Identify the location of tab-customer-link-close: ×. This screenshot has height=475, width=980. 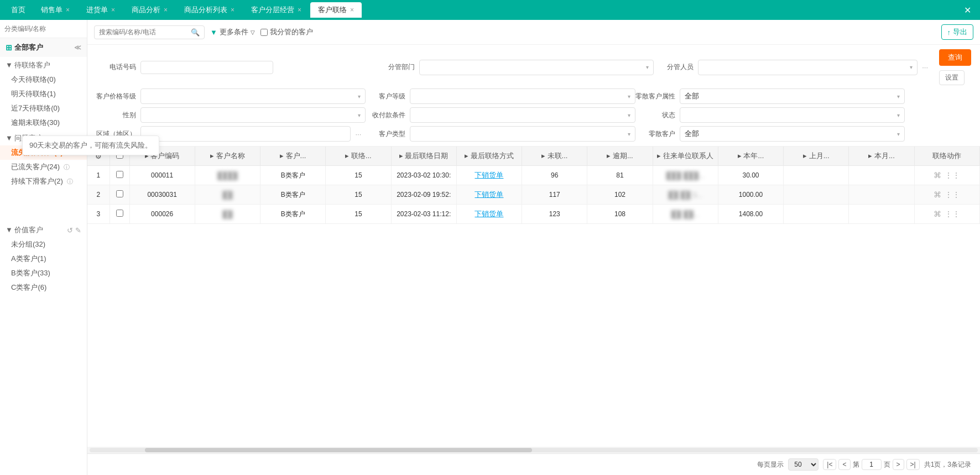
(352, 10).